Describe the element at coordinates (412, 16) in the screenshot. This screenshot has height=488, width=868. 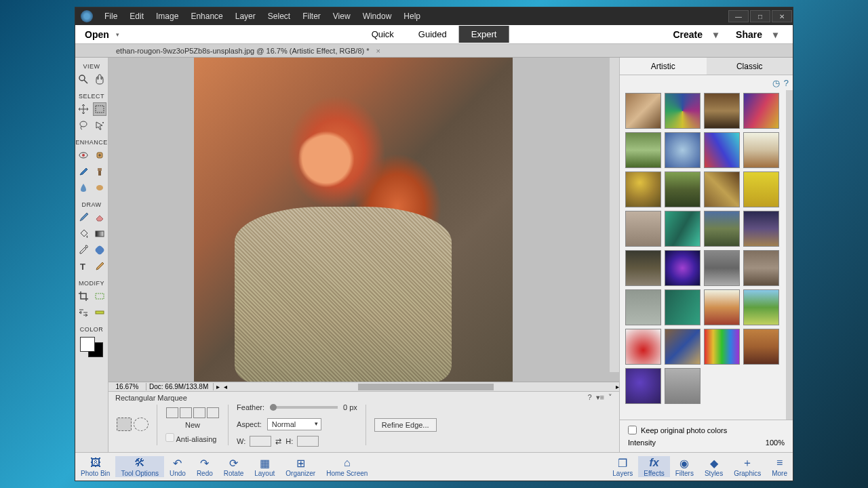
I see `menu-help: Help` at that location.